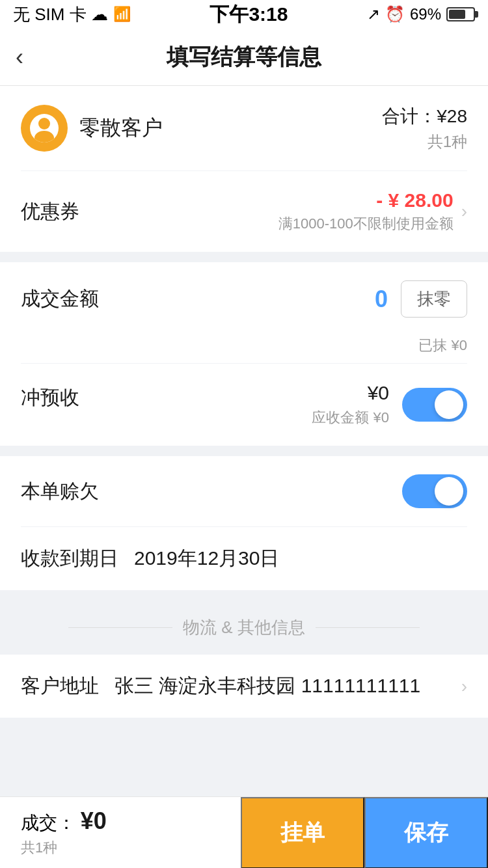 The height and width of the screenshot is (868, 488). I want to click on bottom-deal-label: 成交：, so click(48, 822).